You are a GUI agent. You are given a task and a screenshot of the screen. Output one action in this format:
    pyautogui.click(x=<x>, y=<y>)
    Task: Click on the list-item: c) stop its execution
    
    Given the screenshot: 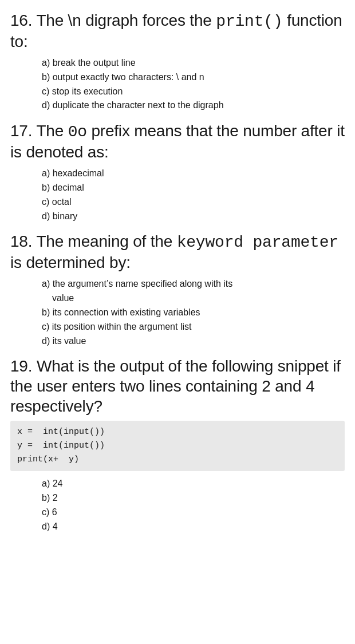 What is the action you would take?
    pyautogui.click(x=194, y=92)
    